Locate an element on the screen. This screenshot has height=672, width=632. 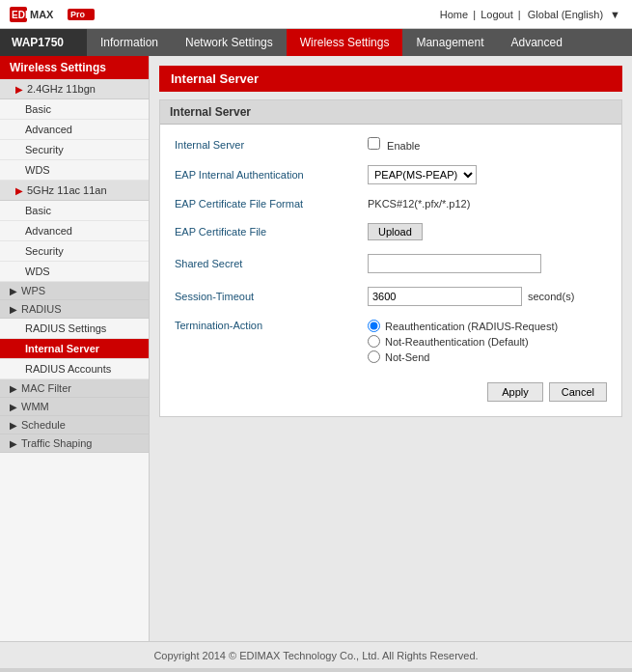
nav-bar: WAP1750 Information Network Settings Wir… is located at coordinates (316, 42).